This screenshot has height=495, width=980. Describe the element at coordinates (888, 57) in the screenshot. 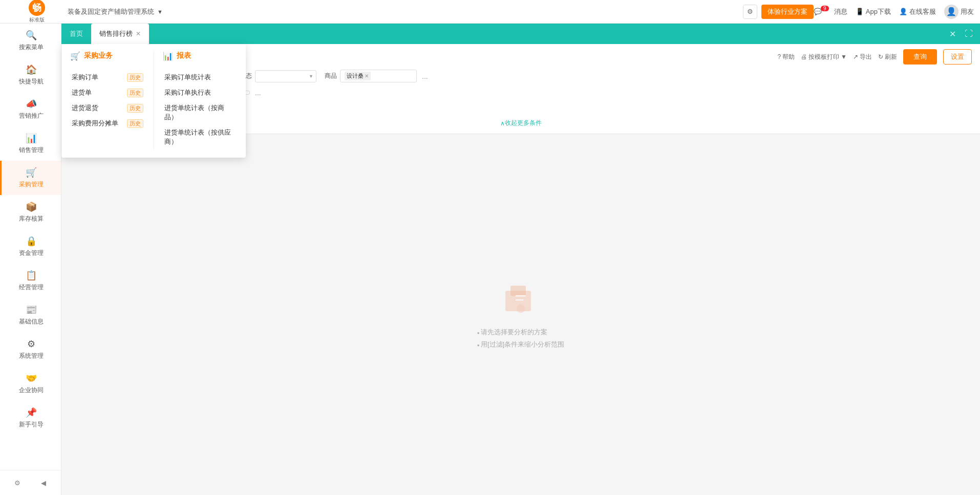

I see `refresh-btn: ↻ 刷新` at that location.